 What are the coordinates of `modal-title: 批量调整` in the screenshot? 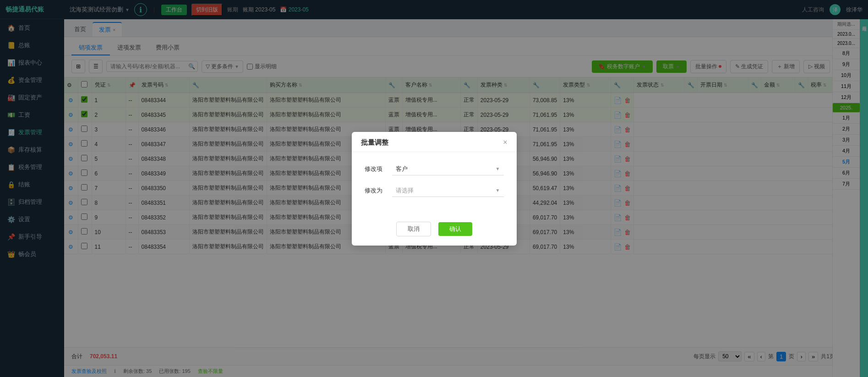 It's located at (375, 143).